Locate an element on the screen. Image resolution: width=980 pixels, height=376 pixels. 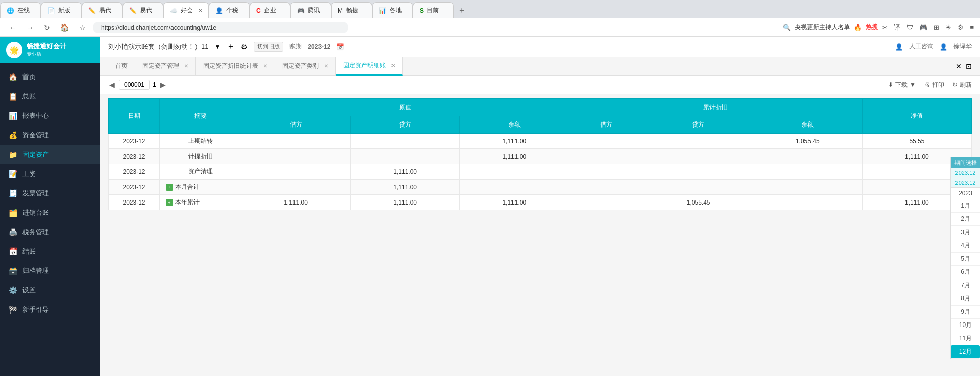
tab-asset-detail-close: ✕ is located at coordinates (393, 65).